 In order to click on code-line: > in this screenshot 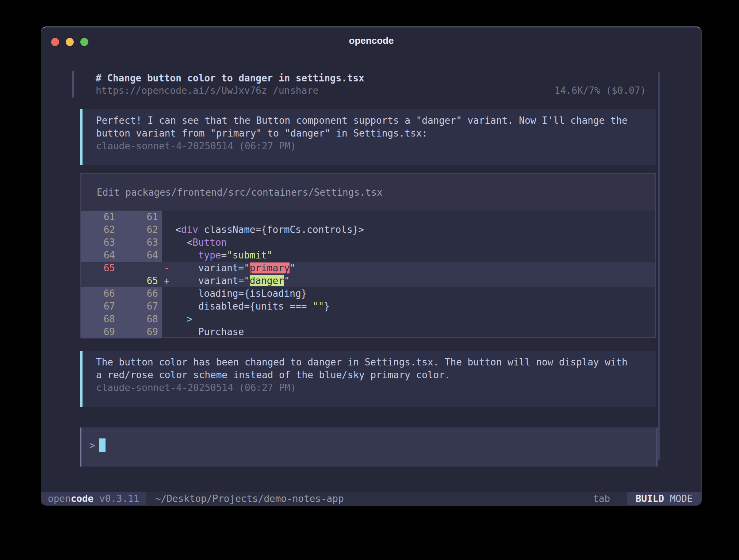, I will do `click(408, 319)`.